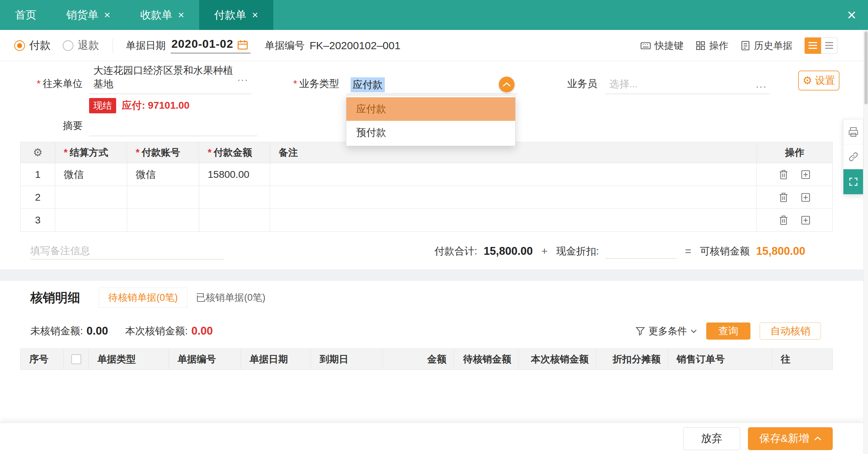 The height and width of the screenshot is (454, 868). What do you see at coordinates (57, 331) in the screenshot?
I see `unwritten-label: 未核销金额:` at bounding box center [57, 331].